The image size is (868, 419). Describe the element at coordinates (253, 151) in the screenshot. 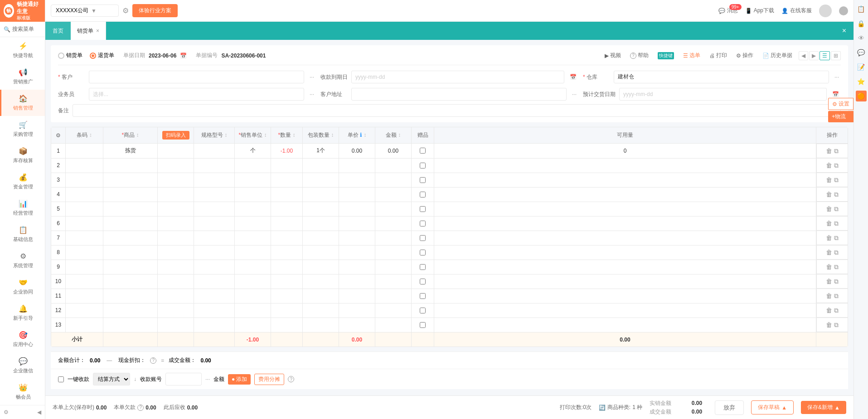

I see `row-unit: 个` at that location.